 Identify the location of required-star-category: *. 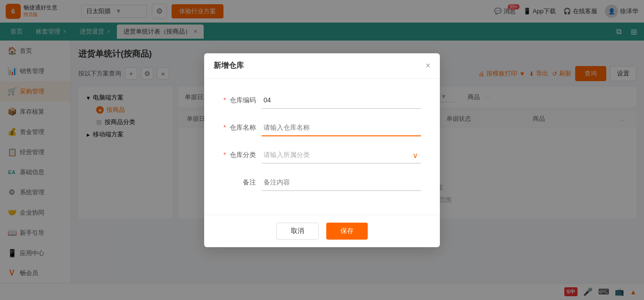
(224, 155).